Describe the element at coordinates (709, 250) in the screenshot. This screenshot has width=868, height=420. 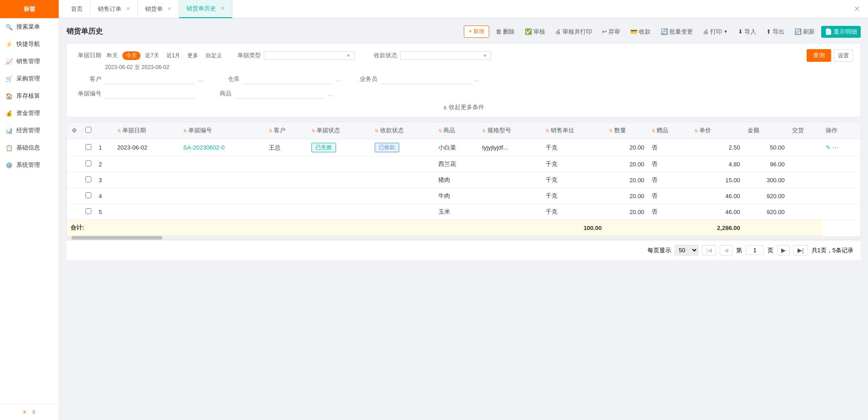
I see `first-page-button: |◀` at that location.